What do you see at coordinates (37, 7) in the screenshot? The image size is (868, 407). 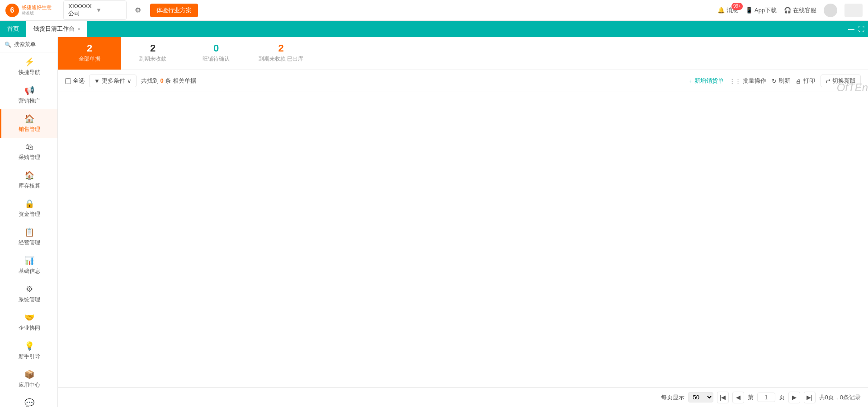 I see `logo-text: 畅捷通好生意` at bounding box center [37, 7].